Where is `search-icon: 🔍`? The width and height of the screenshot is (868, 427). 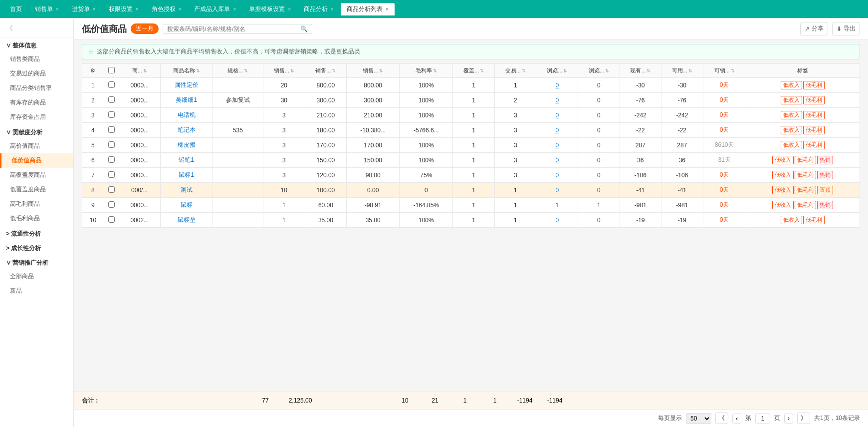 search-icon: 🔍 is located at coordinates (304, 29).